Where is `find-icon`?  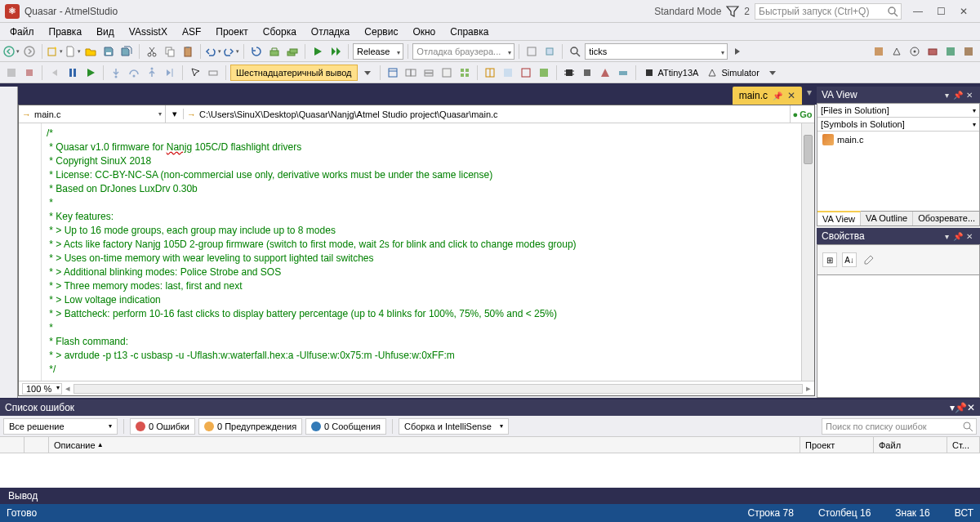
find-icon is located at coordinates (575, 51).